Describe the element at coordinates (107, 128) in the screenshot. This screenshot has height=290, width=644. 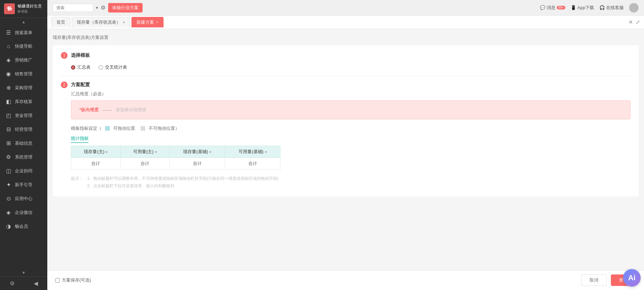
I see `draggable-badge` at that location.